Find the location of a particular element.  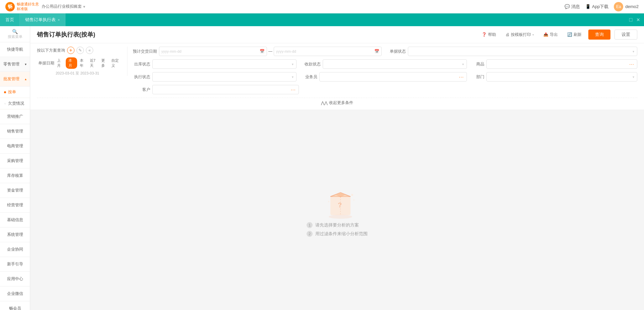

date-btn-last-7-days: 近7天 is located at coordinates (94, 63).